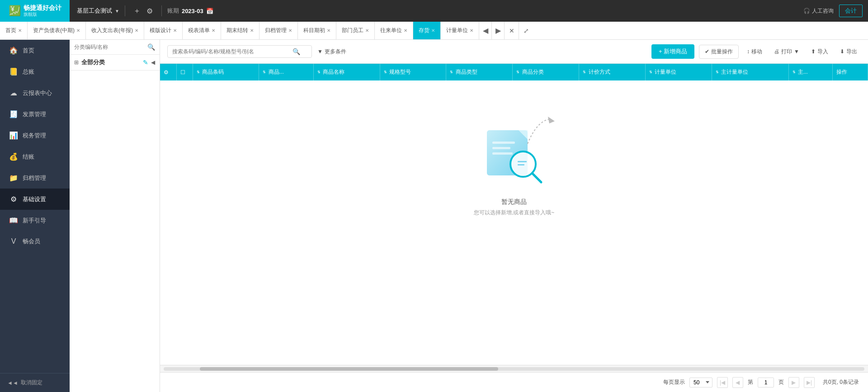 The width and height of the screenshot is (868, 392). Describe the element at coordinates (193, 11) in the screenshot. I see `period-value: 2023-03` at that location.